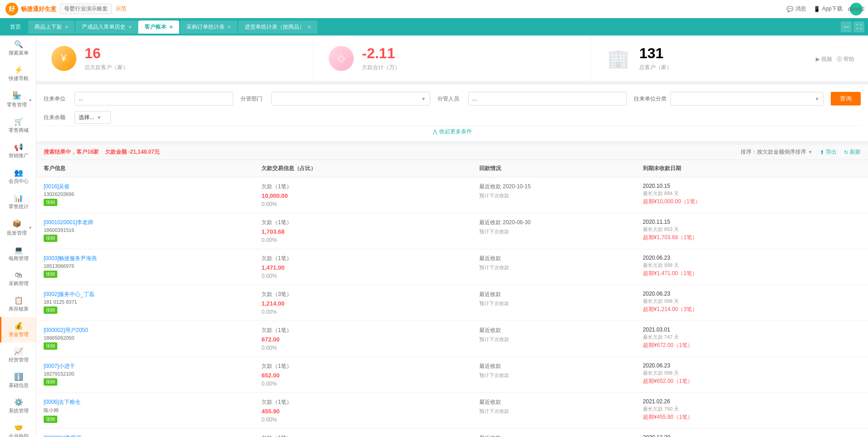 The width and height of the screenshot is (868, 437). What do you see at coordinates (817, 99) in the screenshot?
I see `chevron-down-category-icon: ▼` at bounding box center [817, 99].